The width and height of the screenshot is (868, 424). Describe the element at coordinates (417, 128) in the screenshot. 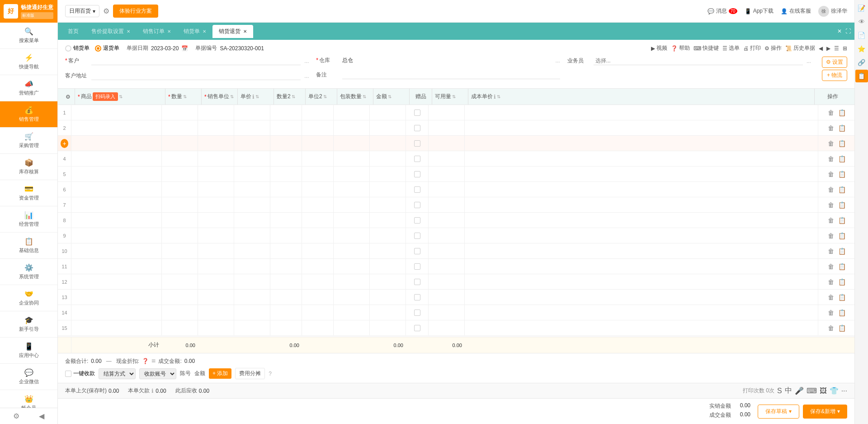

I see `row-2-gift-checkbox` at that location.